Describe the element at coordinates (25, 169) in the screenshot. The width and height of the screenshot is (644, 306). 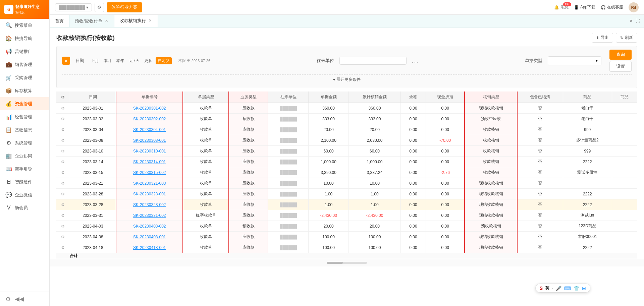
I see `sidebar-item-guide: 📖 新手引导` at that location.